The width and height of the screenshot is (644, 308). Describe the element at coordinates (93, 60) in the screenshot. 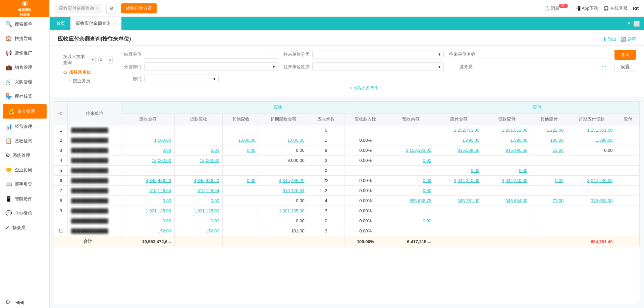

I see `filter-add-button: +` at that location.